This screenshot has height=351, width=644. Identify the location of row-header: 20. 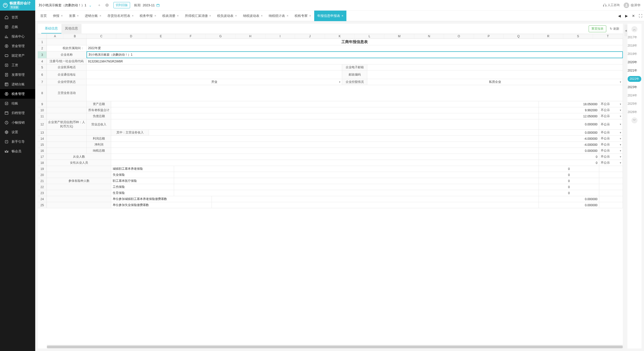
(42, 175).